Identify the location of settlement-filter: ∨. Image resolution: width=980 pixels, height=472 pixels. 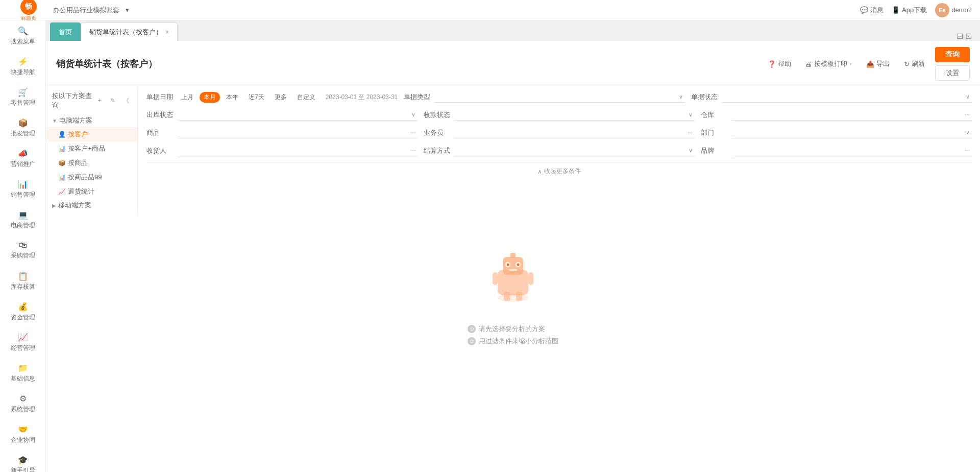
(575, 151).